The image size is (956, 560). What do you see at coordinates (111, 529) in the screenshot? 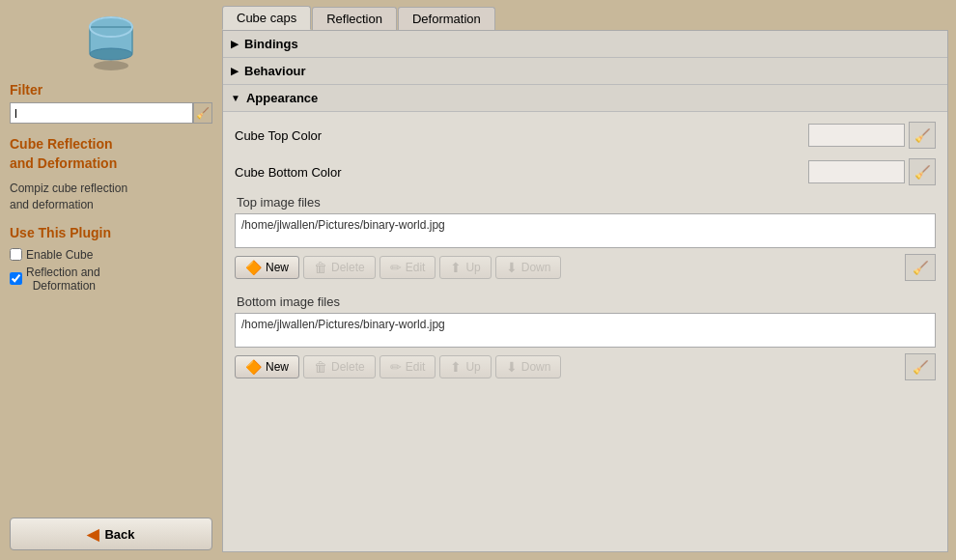
I see `sidebar-bottom: ◀ Back` at bounding box center [111, 529].